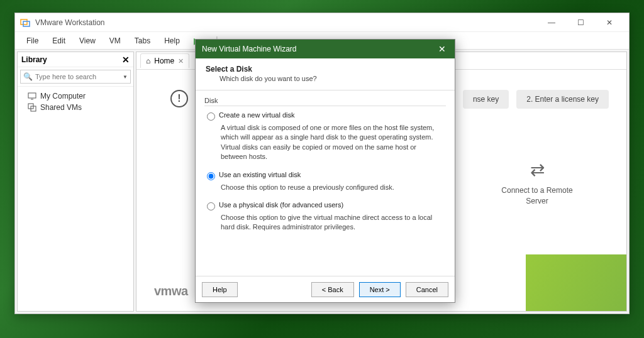 The image size is (644, 338). Describe the element at coordinates (486, 99) in the screenshot. I see `license-key-button-partial: nse key` at that location.